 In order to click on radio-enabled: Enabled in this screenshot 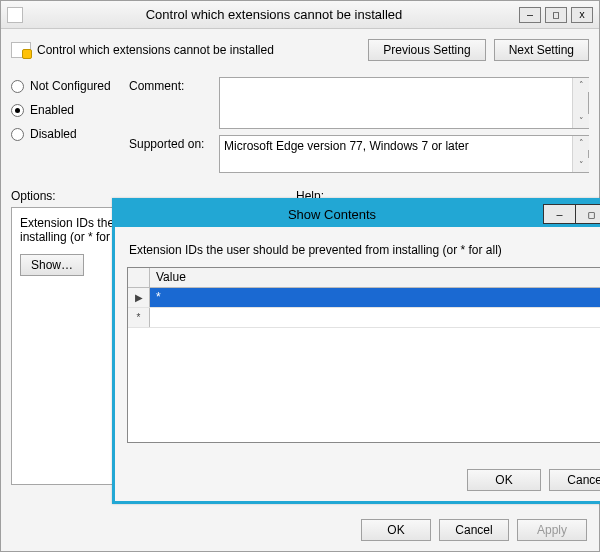, I will do `click(70, 110)`.